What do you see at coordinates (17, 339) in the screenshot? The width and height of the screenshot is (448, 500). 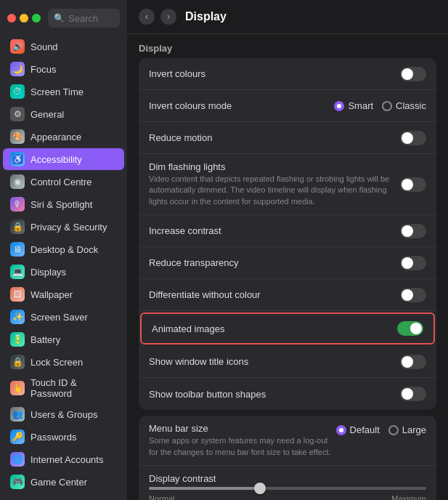 I see `battery-icon: 🔋` at bounding box center [17, 339].